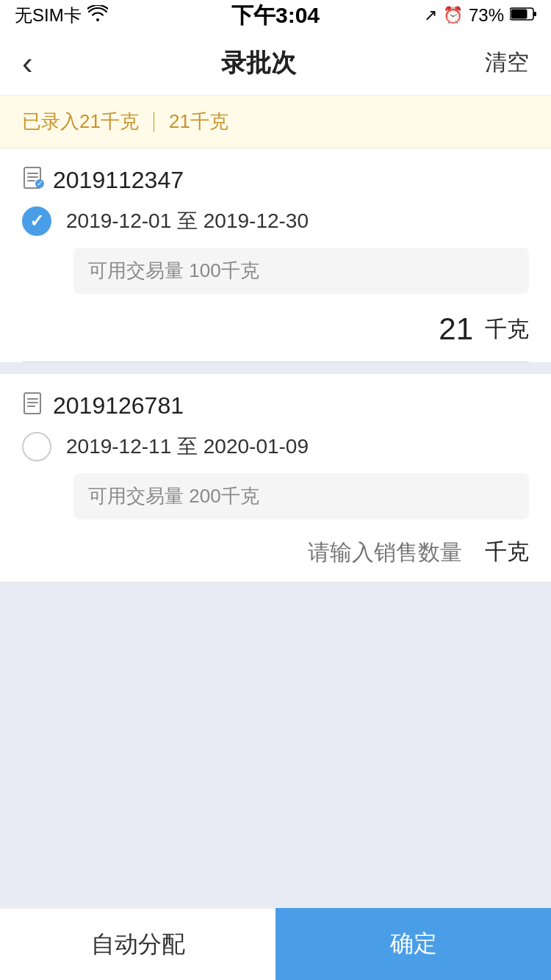  I want to click on batch-1-check-icon: ✓, so click(37, 221).